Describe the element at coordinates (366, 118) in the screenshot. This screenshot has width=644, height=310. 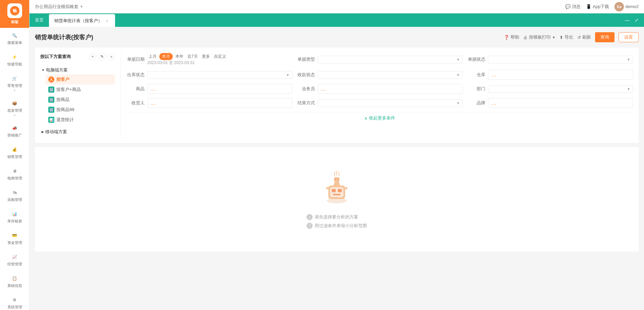
I see `collapse-up-icon: ∧` at that location.